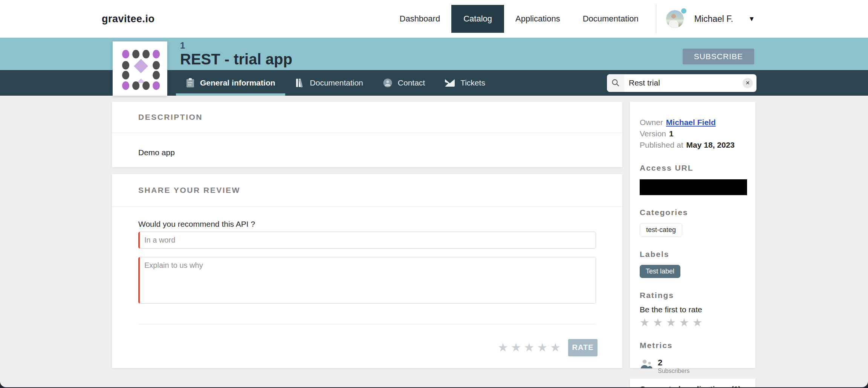 The width and height of the screenshot is (868, 388). What do you see at coordinates (747, 83) in the screenshot?
I see `clear-search-icon: ✕` at bounding box center [747, 83].